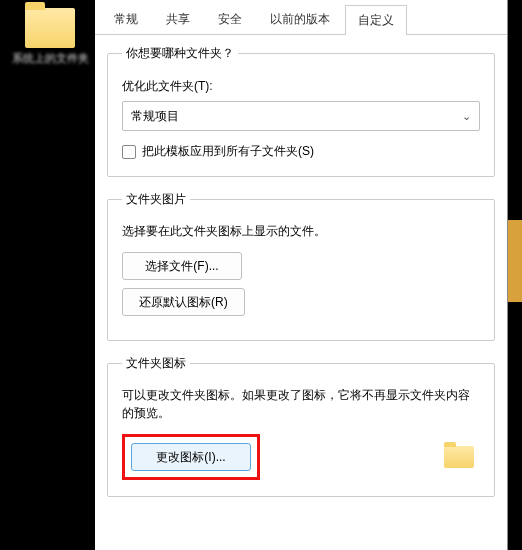 This screenshot has height=550, width=522. What do you see at coordinates (376, 20) in the screenshot?
I see `tab-customize: 自定义` at bounding box center [376, 20].